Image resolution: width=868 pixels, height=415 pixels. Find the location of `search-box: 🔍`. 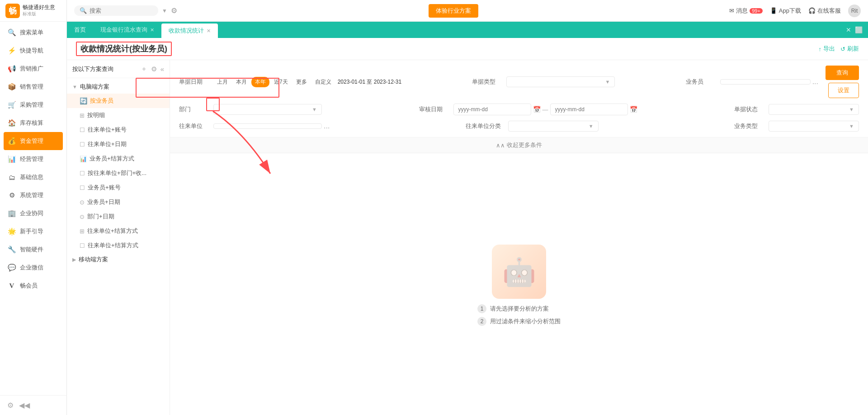

search-box: 🔍 is located at coordinates (116, 11).